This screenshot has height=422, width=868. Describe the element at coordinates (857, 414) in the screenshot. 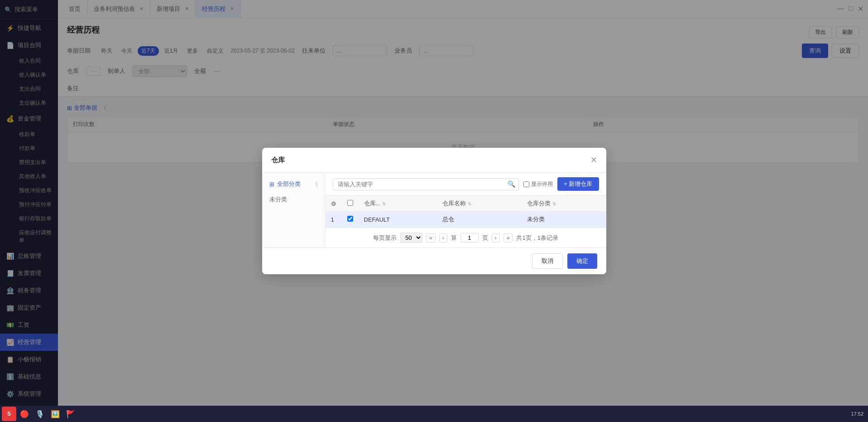

I see `clock-display: 17:52` at that location.